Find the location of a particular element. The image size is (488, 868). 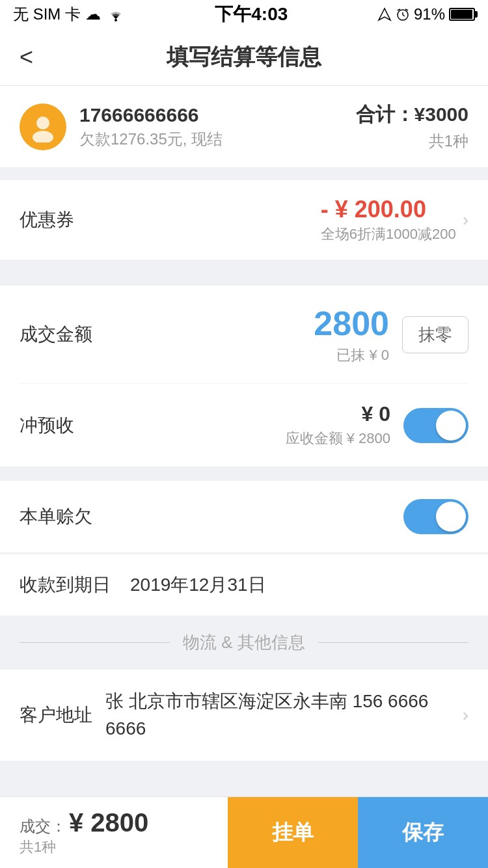

customer-left: 17666666666 欠款1276.35元, 现结 is located at coordinates (121, 127).